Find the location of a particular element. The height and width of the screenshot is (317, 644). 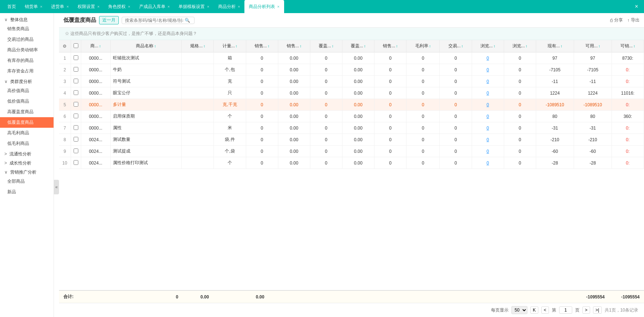

row-num: 3 is located at coordinates (65, 82).